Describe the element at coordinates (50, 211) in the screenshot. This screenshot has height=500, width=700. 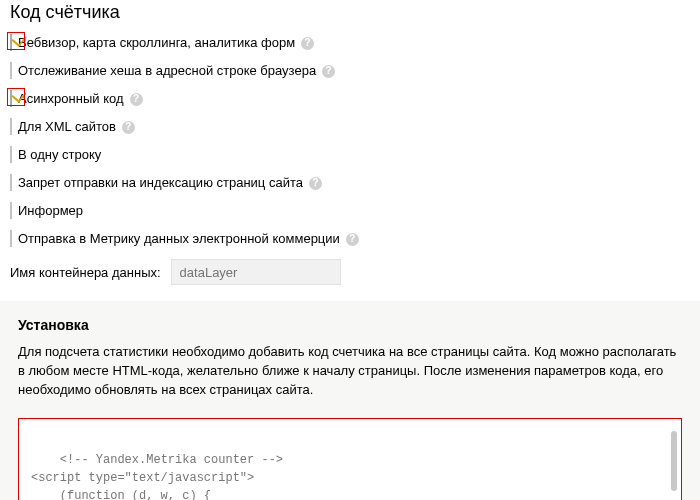
I see `option-label: Информер` at that location.